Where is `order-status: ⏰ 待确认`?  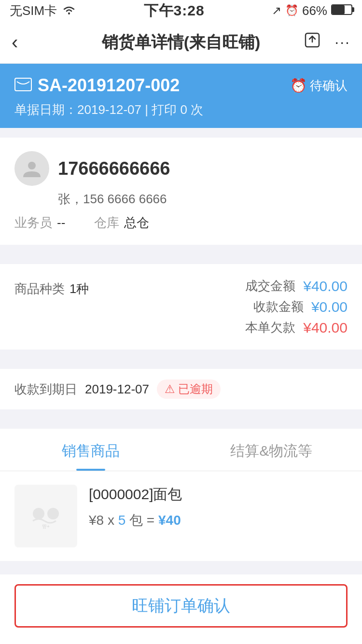
order-status: ⏰ 待确认 is located at coordinates (319, 86).